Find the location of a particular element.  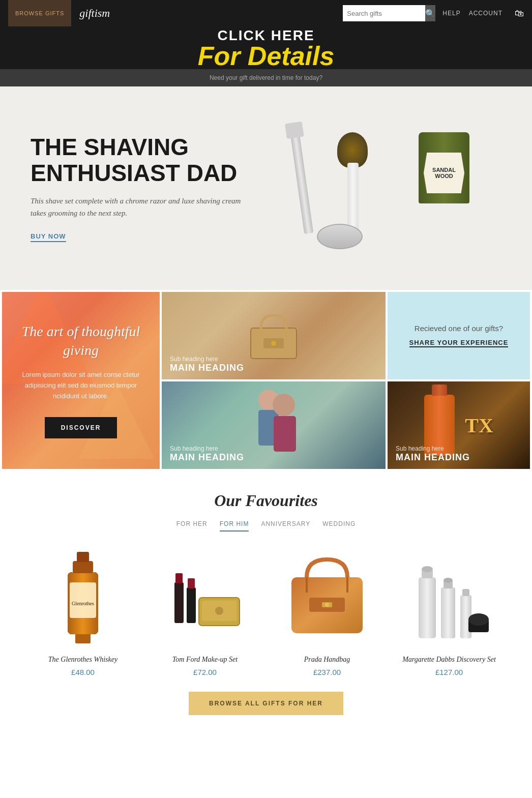

whiskey-card-overlay: Sub heading here MAIN HEADING is located at coordinates (459, 454).